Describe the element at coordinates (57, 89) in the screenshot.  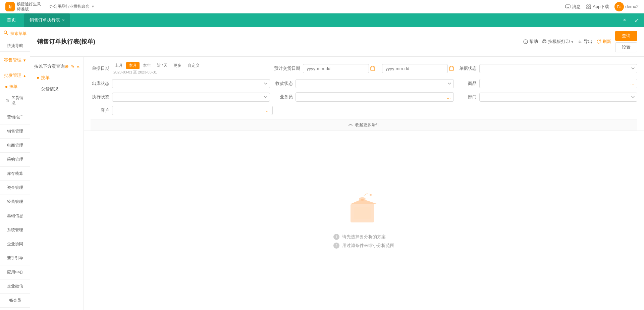
I see `scheme-item-arrears: 欠货情况` at that location.